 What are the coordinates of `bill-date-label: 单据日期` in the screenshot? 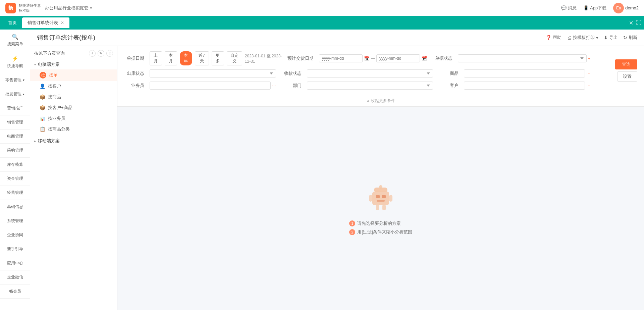 It's located at (134, 58).